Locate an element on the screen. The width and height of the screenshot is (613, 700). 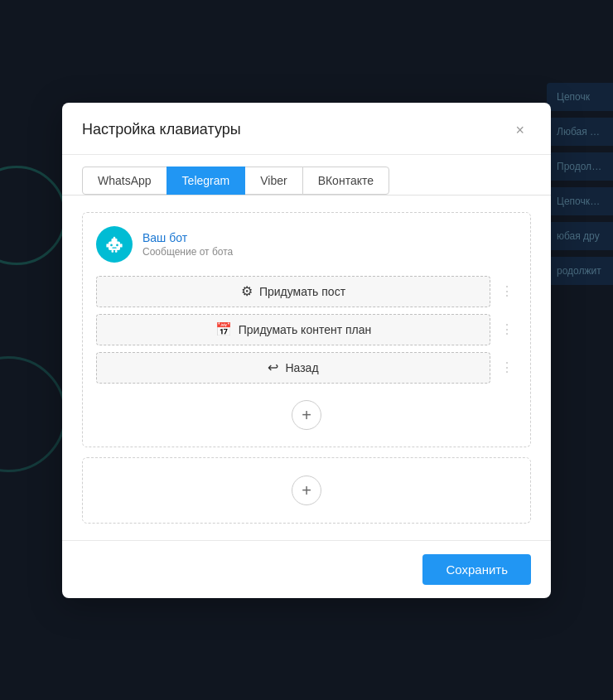
keyboard-btn-3: ↩ Назад is located at coordinates (293, 368).